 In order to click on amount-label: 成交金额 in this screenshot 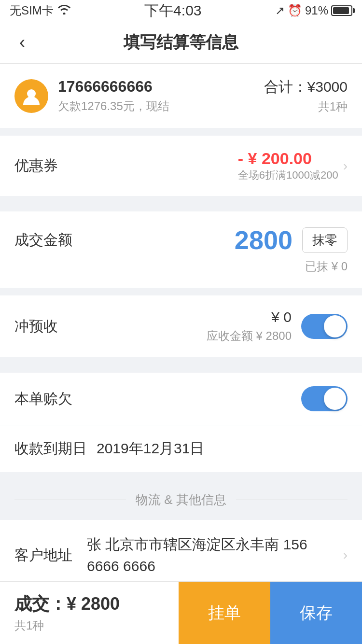, I will do `click(43, 240)`.